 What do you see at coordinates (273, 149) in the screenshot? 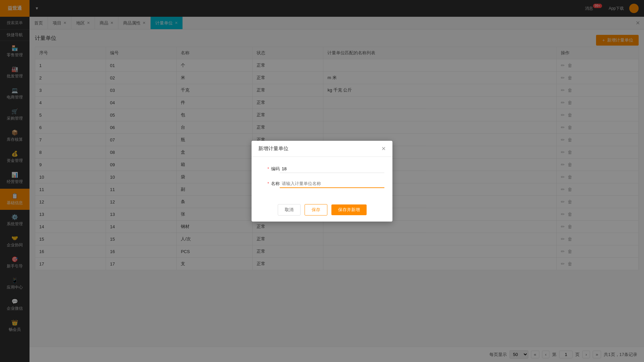
I see `modal-title: 新增计量单位` at bounding box center [273, 149].